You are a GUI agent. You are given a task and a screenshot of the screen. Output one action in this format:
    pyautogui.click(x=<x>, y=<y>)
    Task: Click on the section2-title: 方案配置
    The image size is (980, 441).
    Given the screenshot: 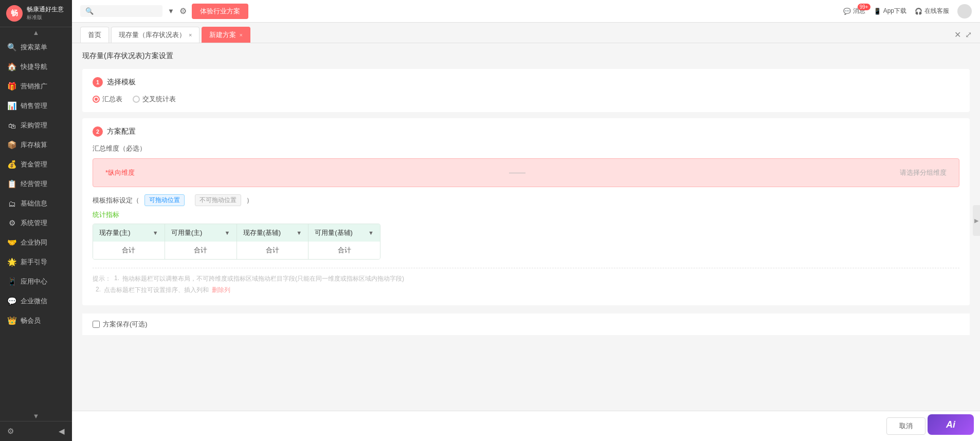 What is the action you would take?
    pyautogui.click(x=121, y=132)
    